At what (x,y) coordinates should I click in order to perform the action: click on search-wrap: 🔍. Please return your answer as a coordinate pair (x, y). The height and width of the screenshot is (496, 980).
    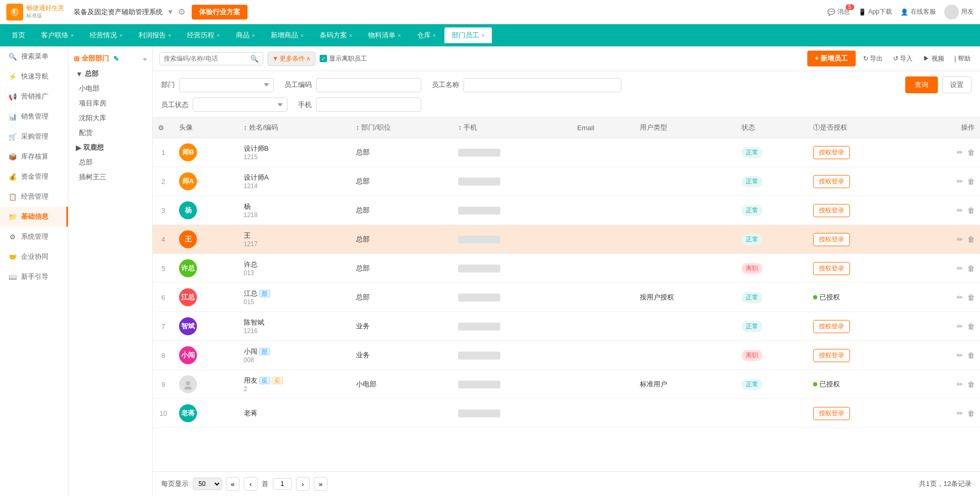
    Looking at the image, I should click on (211, 59).